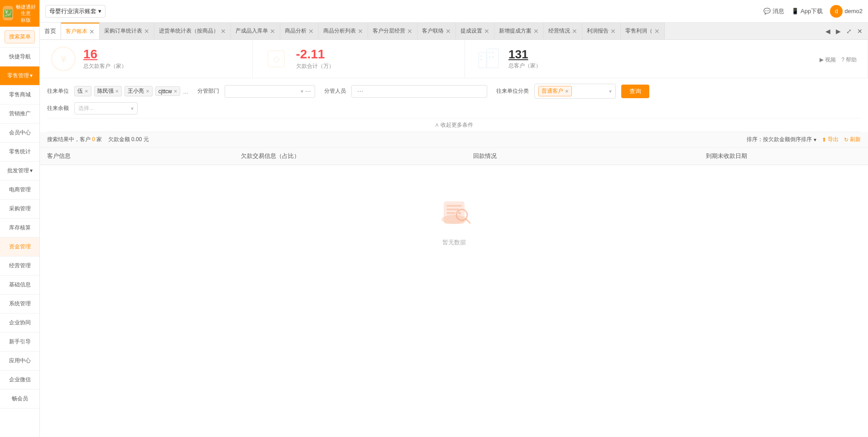 The width and height of the screenshot is (868, 437). What do you see at coordinates (849, 60) in the screenshot?
I see `help-button: ? 帮助` at bounding box center [849, 60].